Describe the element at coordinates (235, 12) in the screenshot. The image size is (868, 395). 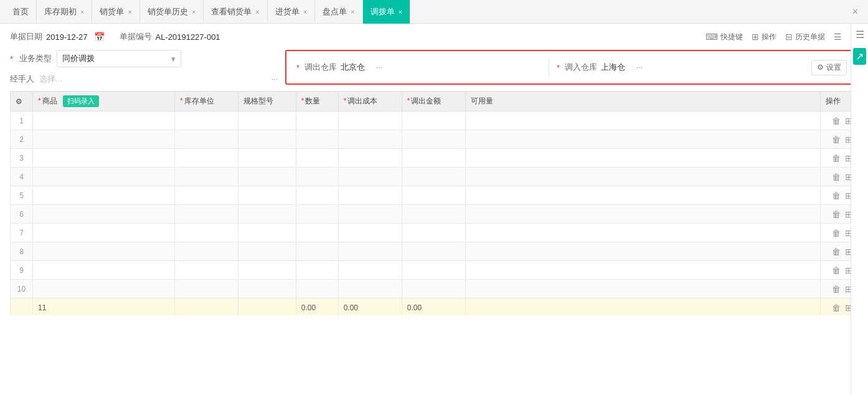
I see `tab-view-sales: 查看销货单 ×` at that location.